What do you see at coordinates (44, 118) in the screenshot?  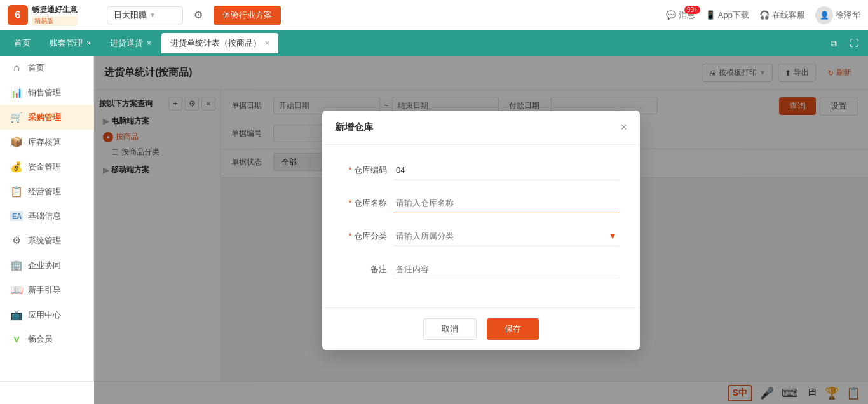 I see `sidebar-item-purchase-label: 采购管理` at bounding box center [44, 118].